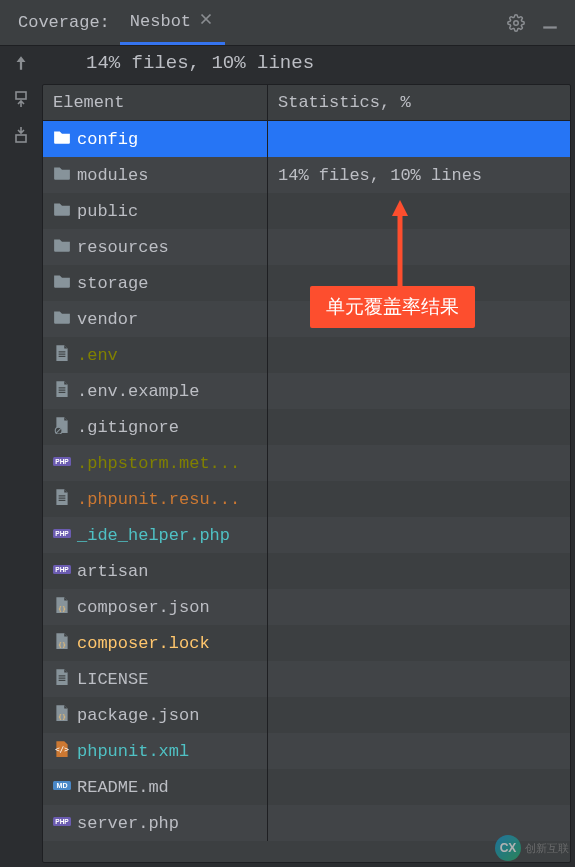 The width and height of the screenshot is (575, 867). What do you see at coordinates (306, 643) in the screenshot?
I see `table-row: {} composer.lock` at bounding box center [306, 643].